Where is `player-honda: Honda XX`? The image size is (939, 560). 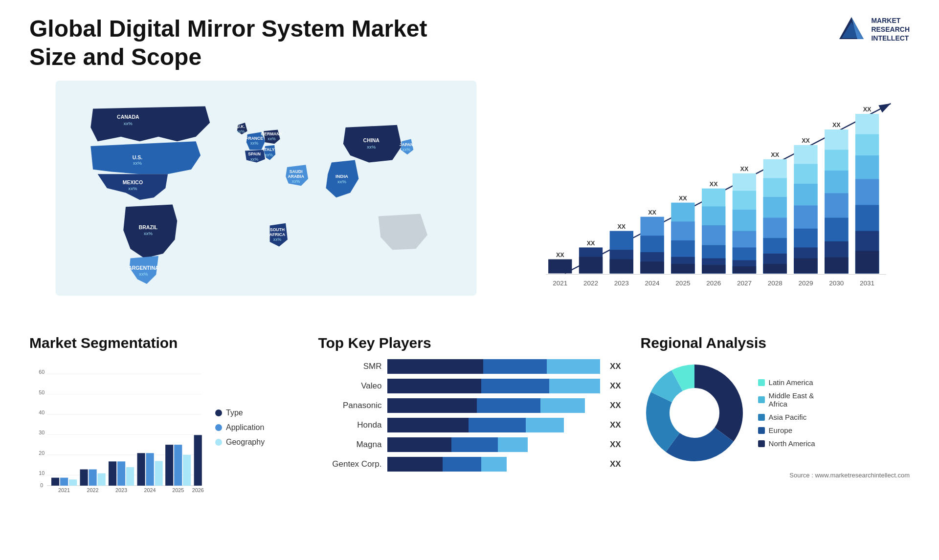 player-honda: Honda XX is located at coordinates (470, 425).